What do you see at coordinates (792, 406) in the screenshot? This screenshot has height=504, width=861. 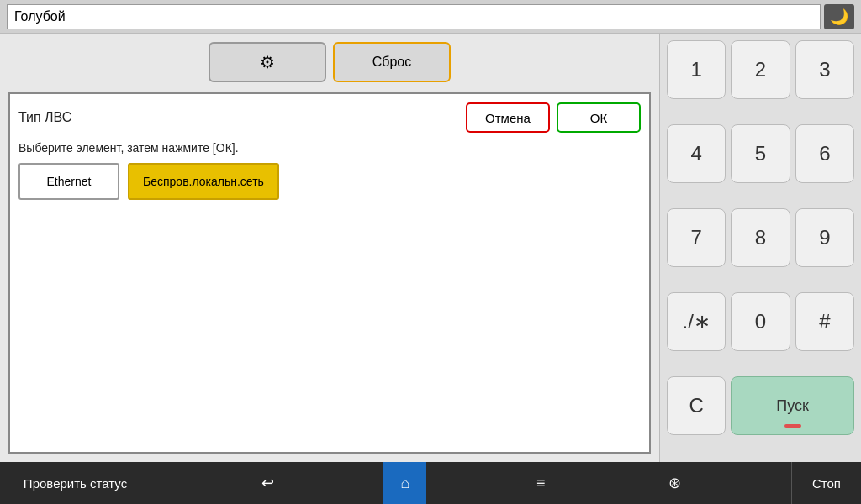 I see `start-button: Пуск` at bounding box center [792, 406].